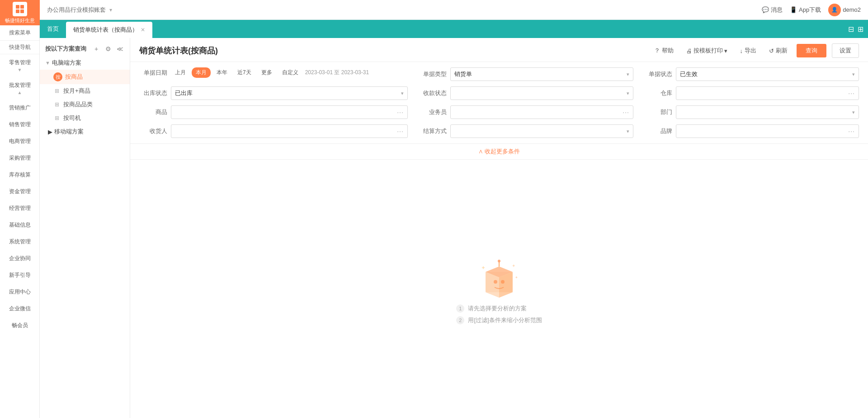  I want to click on date-btn-thisyear: 本年, so click(222, 72).